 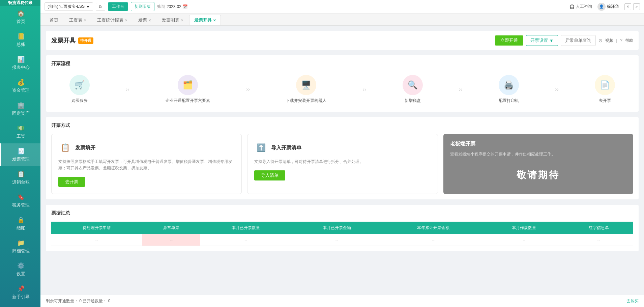 I want to click on reports-icon: 📊, so click(x=21, y=59).